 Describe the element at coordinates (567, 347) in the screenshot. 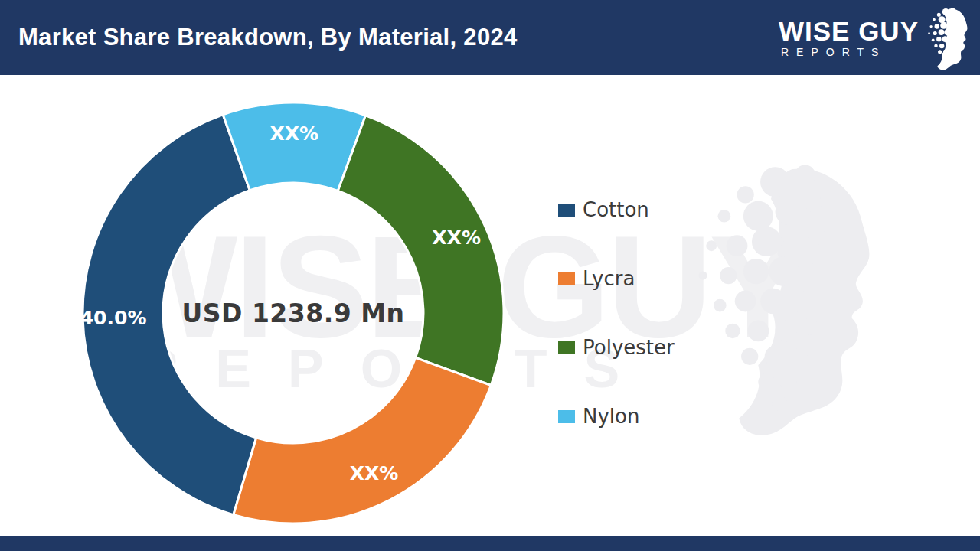

I see `legend-swatch-polyester` at that location.